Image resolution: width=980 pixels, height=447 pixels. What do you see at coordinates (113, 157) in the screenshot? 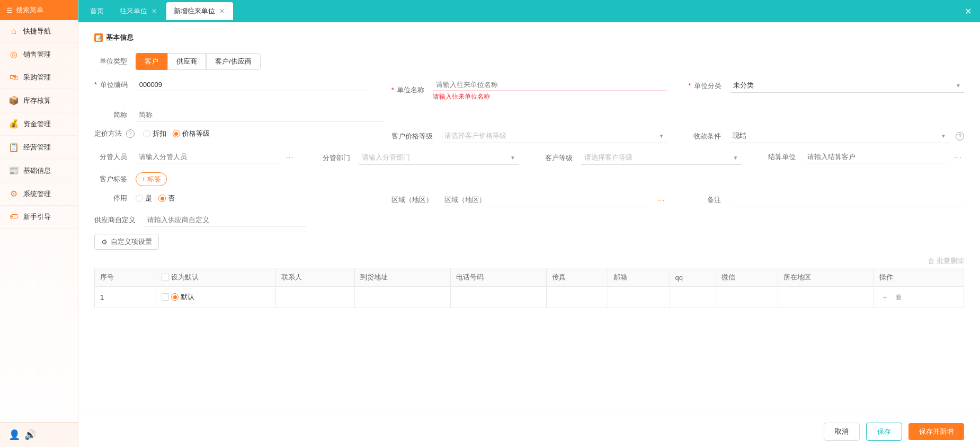
I see `manager-label: 分管人员` at bounding box center [113, 157].